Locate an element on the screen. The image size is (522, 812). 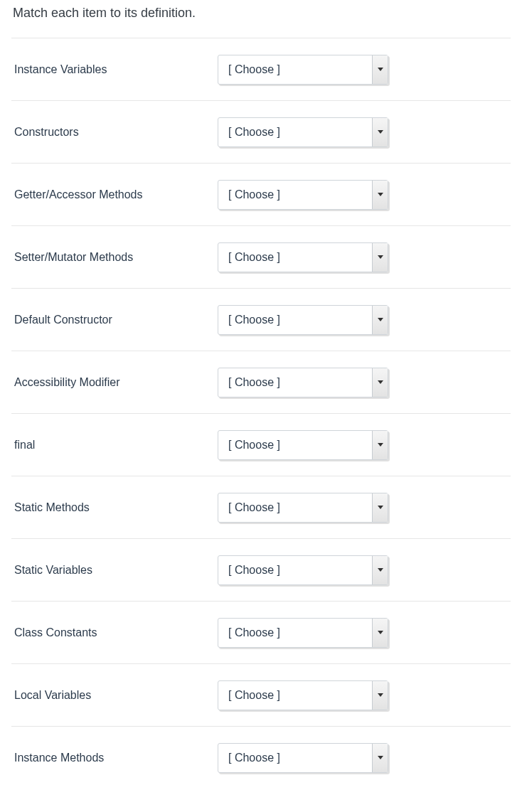
match-row: Accessibility Modifier[ Choose ] is located at coordinates (261, 382).